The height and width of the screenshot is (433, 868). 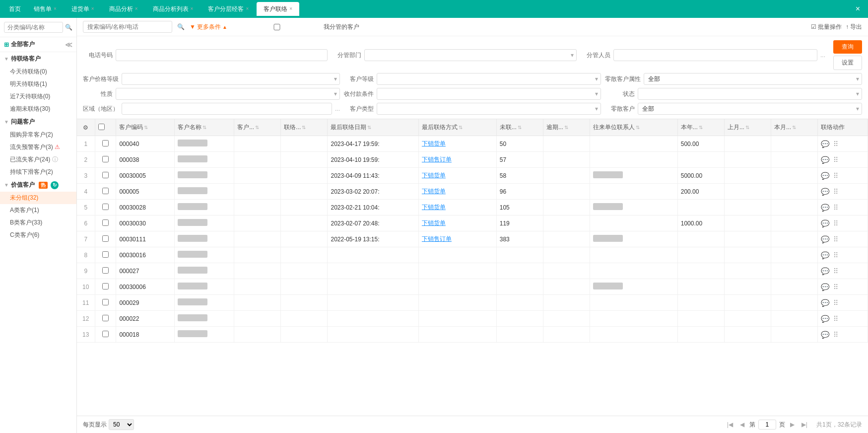 I want to click on export-btn: ↑ 导出, so click(x=854, y=27).